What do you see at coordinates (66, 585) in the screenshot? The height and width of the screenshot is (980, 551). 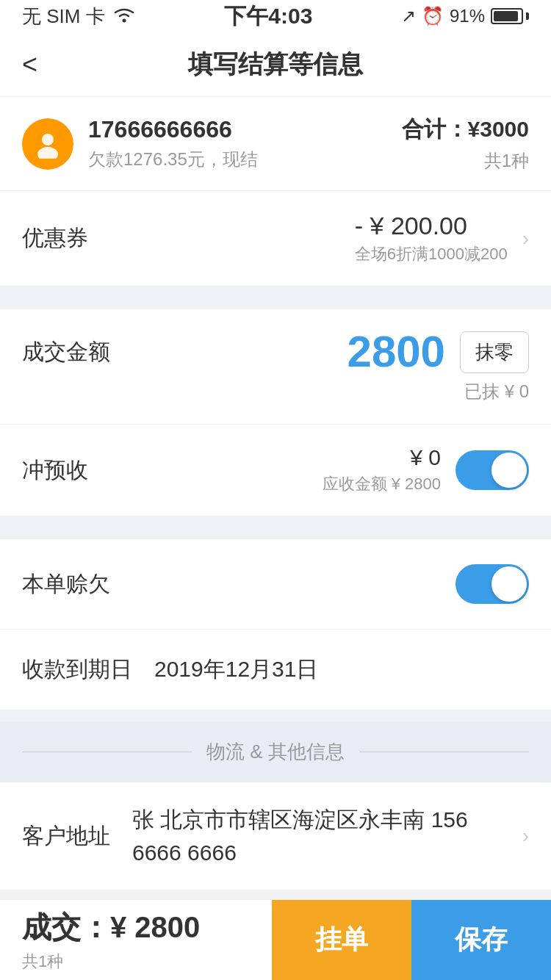 I see `debt-label: 本单赊欠` at bounding box center [66, 585].